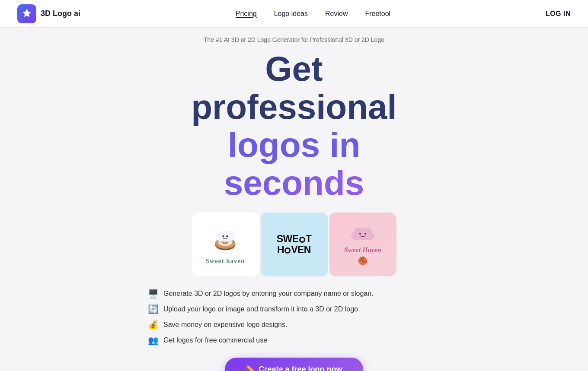  Describe the element at coordinates (294, 107) in the screenshot. I see `hero-title-line2: professional` at that location.